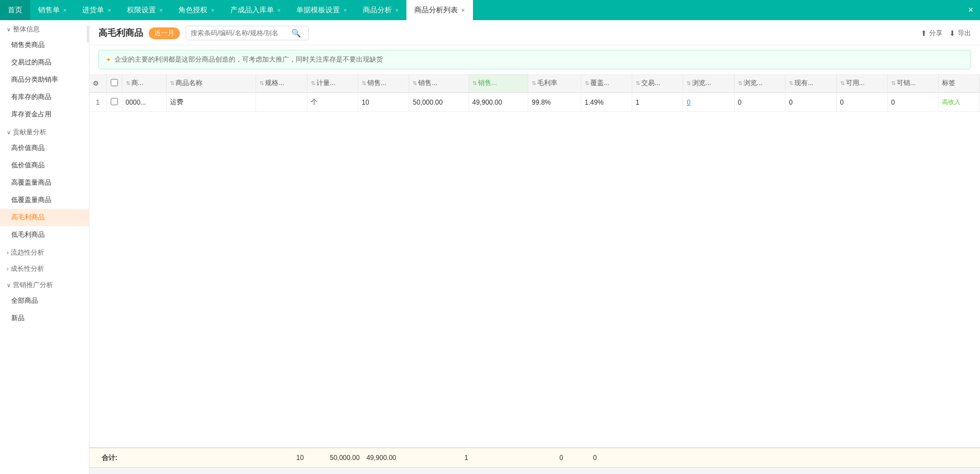 Image resolution: width=980 pixels, height=474 pixels. Describe the element at coordinates (8, 253) in the screenshot. I see `sidebar-group-trend-arrow: ›` at that location.